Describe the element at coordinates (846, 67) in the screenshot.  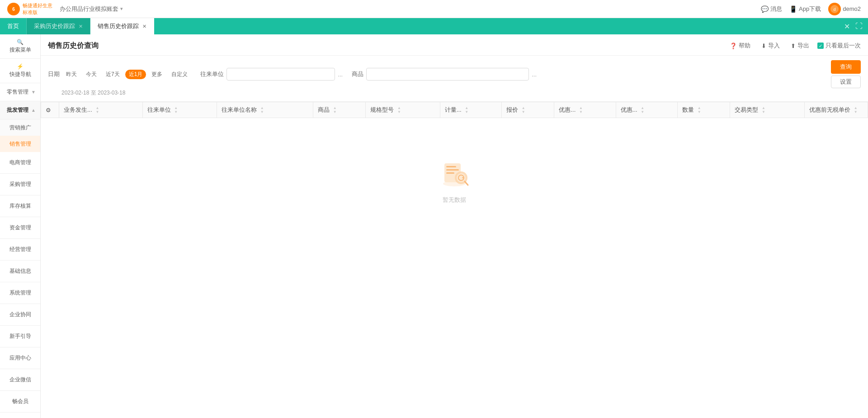
I see `query-button: 查询` at that location.